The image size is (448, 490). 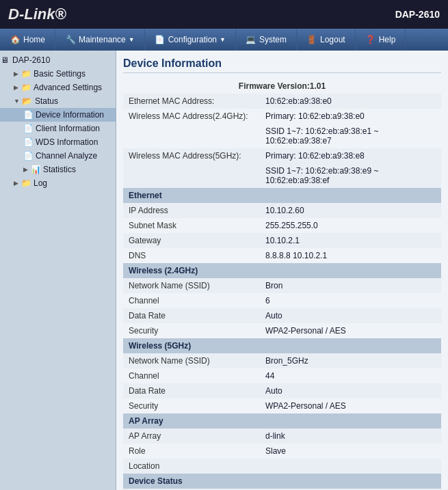 What do you see at coordinates (192, 466) in the screenshot?
I see `location-label: Location` at bounding box center [192, 466].